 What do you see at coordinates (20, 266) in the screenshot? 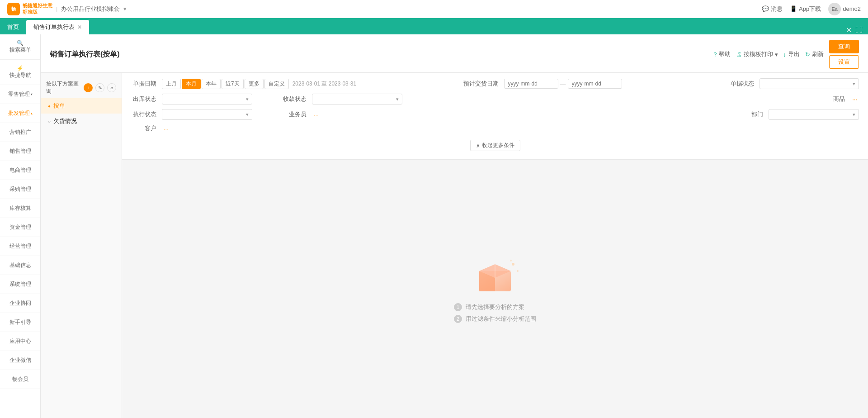
I see `sidebar-item-basic: 基础信息` at bounding box center [20, 266].